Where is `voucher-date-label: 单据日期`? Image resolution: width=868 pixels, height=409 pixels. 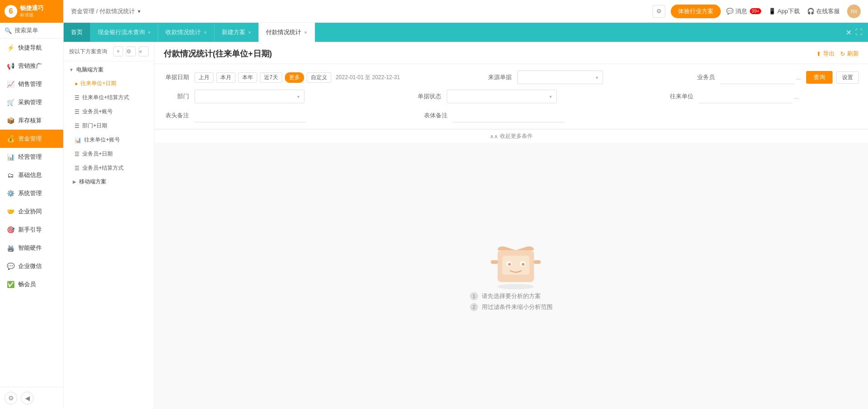 voucher-date-label: 单据日期 is located at coordinates (176, 77).